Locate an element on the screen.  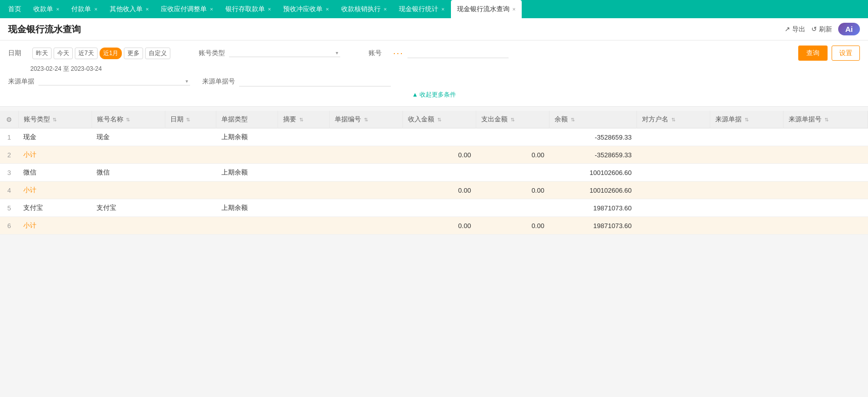
account-type-select: ▾ is located at coordinates (285, 53).